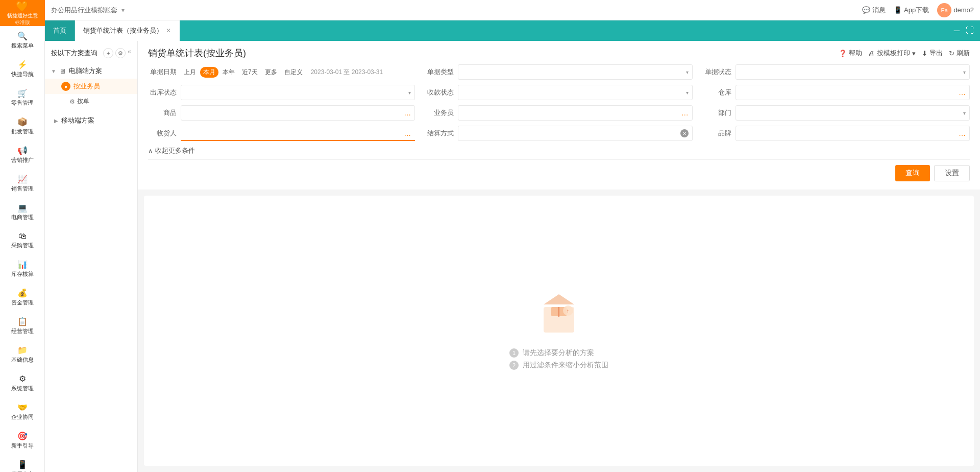 Image resolution: width=980 pixels, height=472 pixels. Describe the element at coordinates (575, 133) in the screenshot. I see `settlement-select` at that location.